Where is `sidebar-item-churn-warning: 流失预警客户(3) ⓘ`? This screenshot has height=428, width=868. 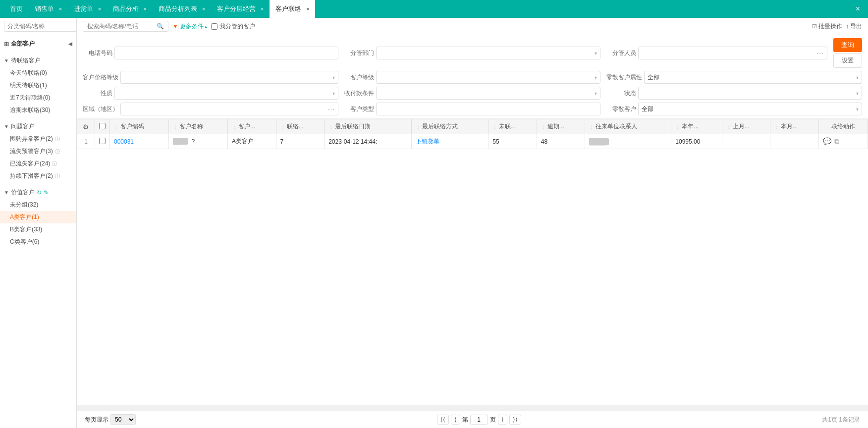
sidebar-item-churn-warning: 流失预警客户(3) ⓘ is located at coordinates (38, 152).